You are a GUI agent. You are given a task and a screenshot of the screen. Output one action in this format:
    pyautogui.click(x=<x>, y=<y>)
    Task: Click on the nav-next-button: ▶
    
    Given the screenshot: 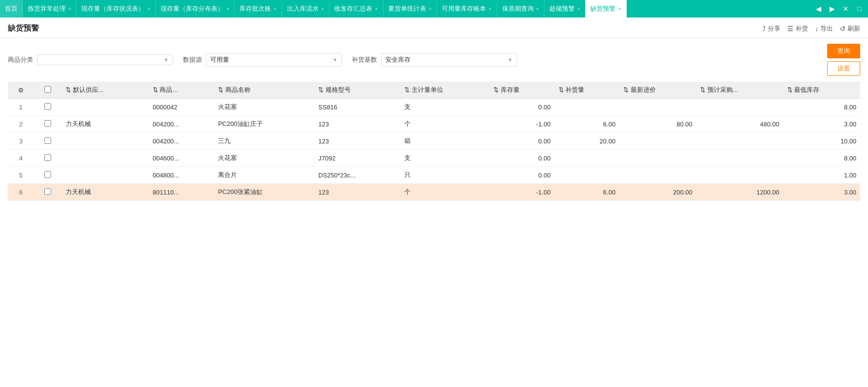 What is the action you would take?
    pyautogui.click(x=832, y=9)
    